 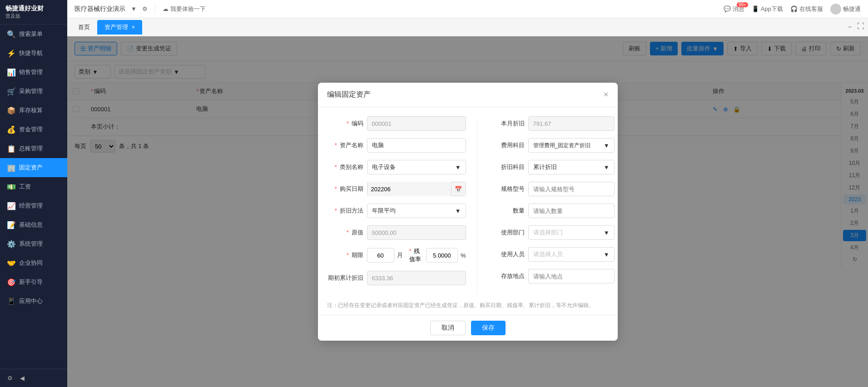 I want to click on quantity-label: 数量, so click(x=506, y=211).